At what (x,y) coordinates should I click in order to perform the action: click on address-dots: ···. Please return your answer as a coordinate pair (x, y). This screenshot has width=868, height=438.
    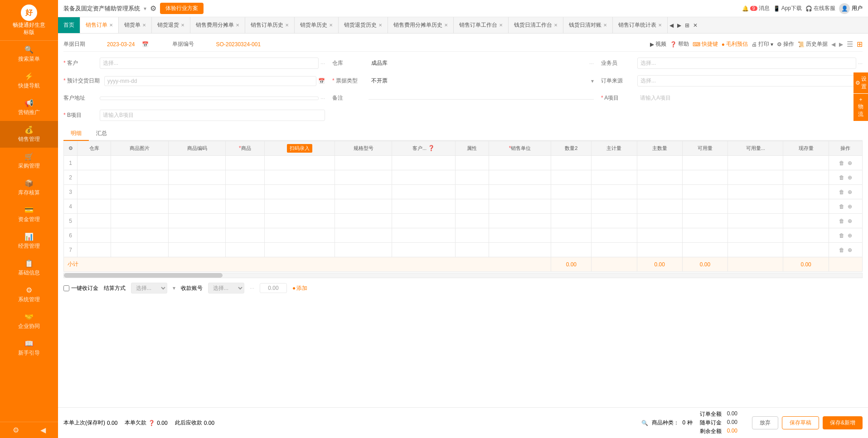
    Looking at the image, I should click on (323, 98).